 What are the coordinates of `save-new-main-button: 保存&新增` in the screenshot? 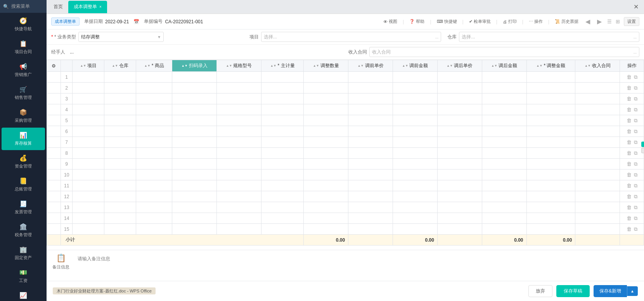 It's located at (610, 291).